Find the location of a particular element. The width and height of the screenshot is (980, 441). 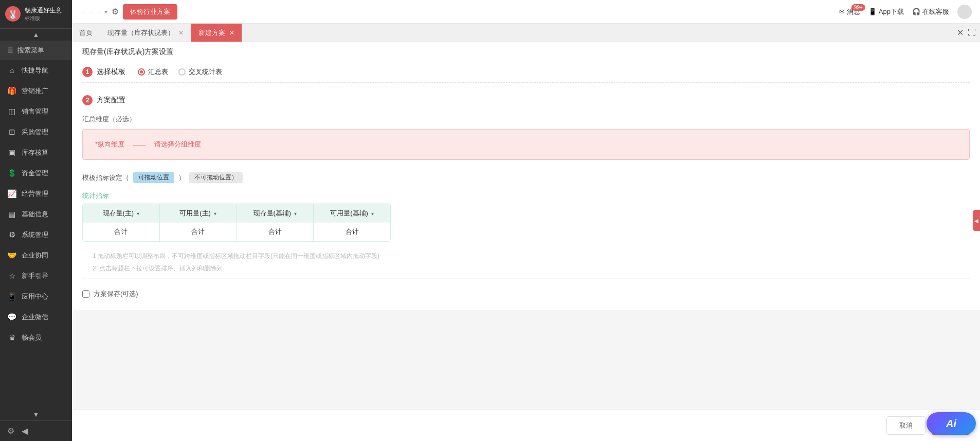

dimension-box: *纵向维度 —— 请选择分组维度 is located at coordinates (526, 144).